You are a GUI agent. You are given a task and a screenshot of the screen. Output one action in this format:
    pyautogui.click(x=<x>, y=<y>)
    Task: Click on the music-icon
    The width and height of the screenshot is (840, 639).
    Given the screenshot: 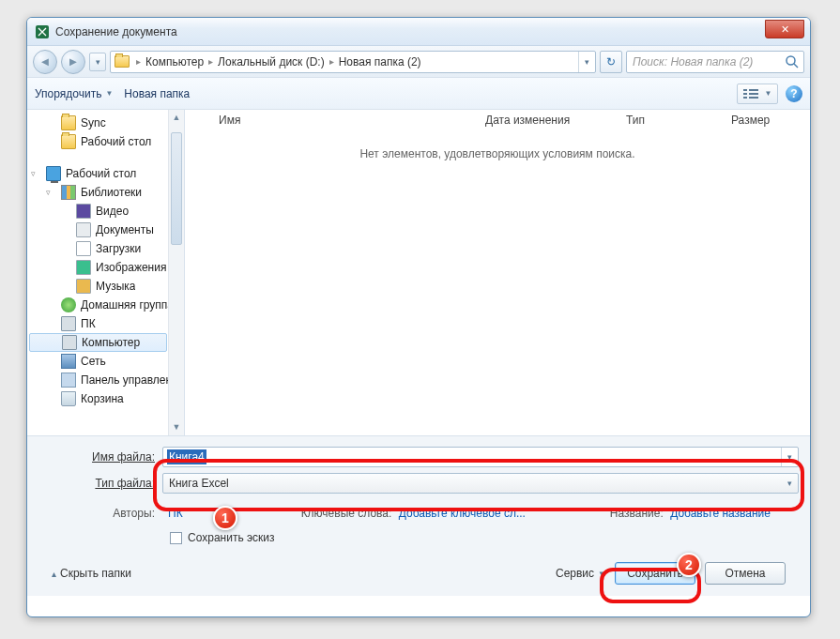 What is the action you would take?
    pyautogui.click(x=84, y=286)
    